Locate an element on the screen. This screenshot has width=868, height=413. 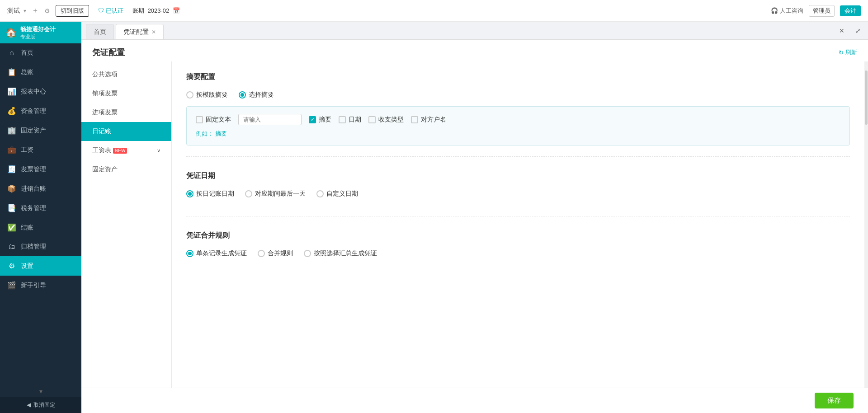
sidebar-item-reports: 📊 报表中心 is located at coordinates (41, 91).